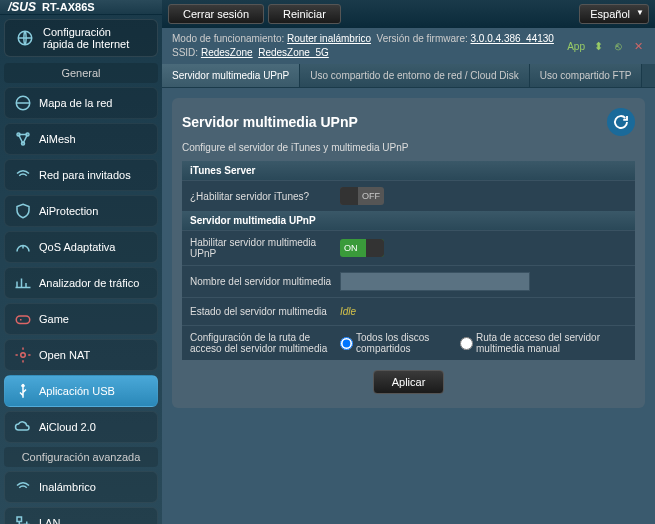 This screenshot has height=524, width=655. Describe the element at coordinates (81, 38) in the screenshot. I see `quick-internet-setup: Configuraciónrápida de Internet` at that location.